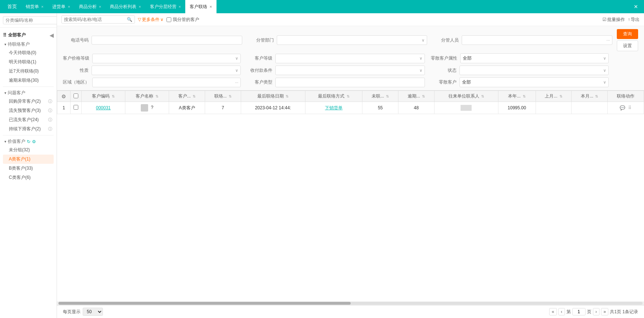  I want to click on nav-tab-segmentation: 客户分层经营 ×, so click(165, 7).